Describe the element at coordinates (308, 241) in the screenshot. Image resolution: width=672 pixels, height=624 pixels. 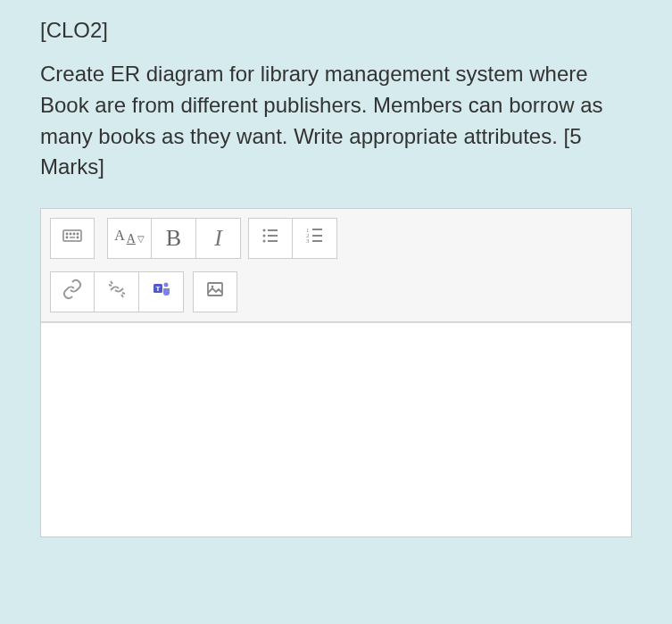
I see `svg-text: 3` at that location.